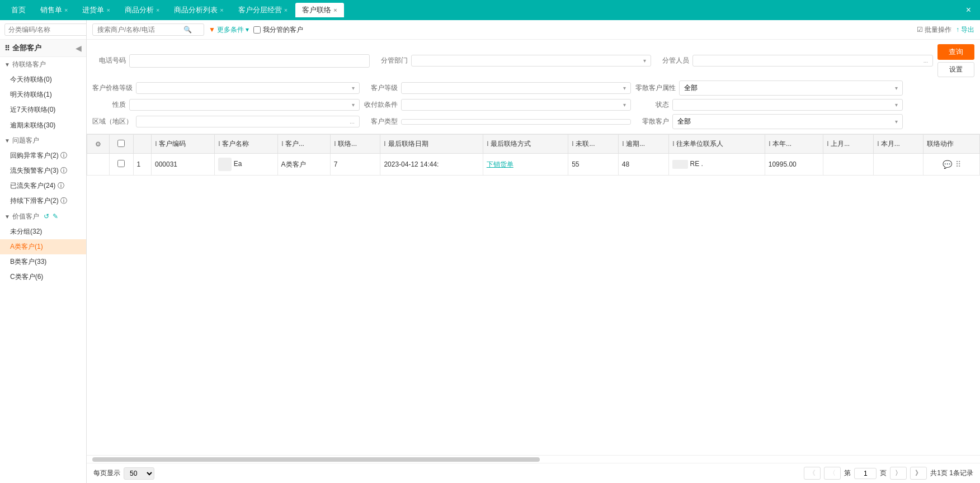  I want to click on my-customers-checkbox-label: 我分管的客户, so click(279, 30).